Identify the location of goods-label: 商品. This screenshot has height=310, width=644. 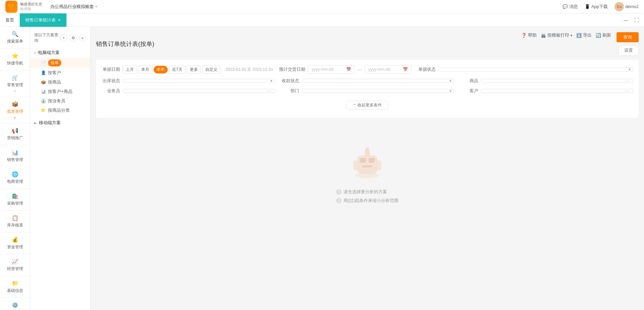
(469, 81).